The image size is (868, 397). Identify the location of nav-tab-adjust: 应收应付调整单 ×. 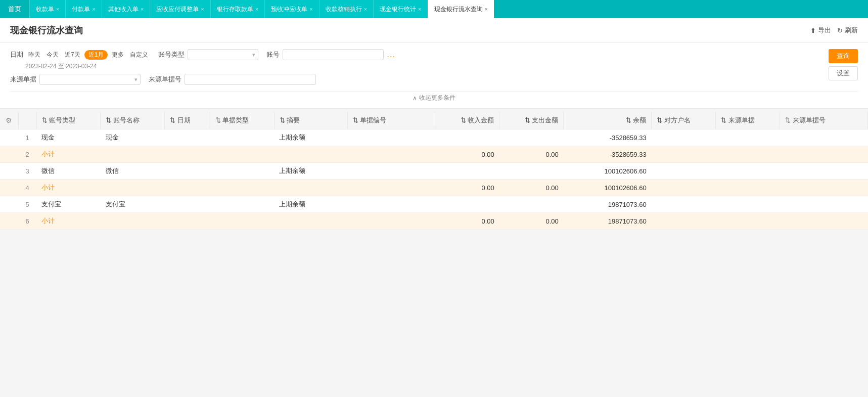
(180, 9).